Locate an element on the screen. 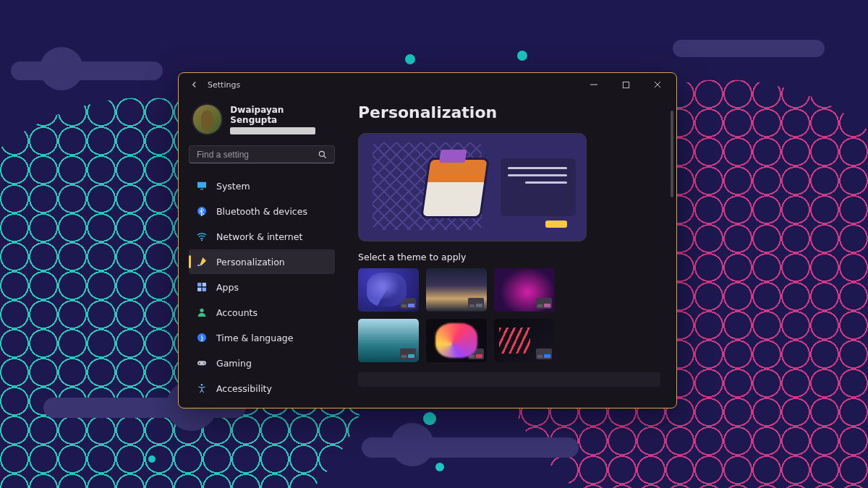 This screenshot has width=868, height=488. theme-tile-bloom-dark is located at coordinates (388, 290).